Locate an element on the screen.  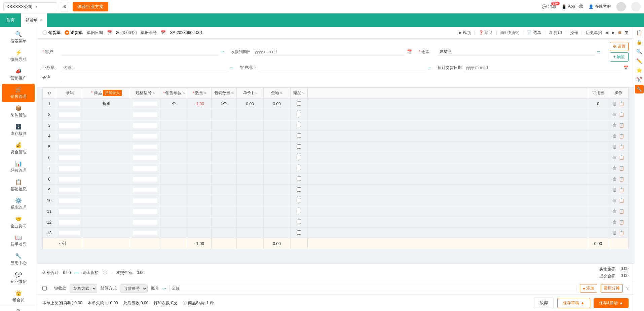
calendar-icon-expected: 📅 is located at coordinates (626, 68).